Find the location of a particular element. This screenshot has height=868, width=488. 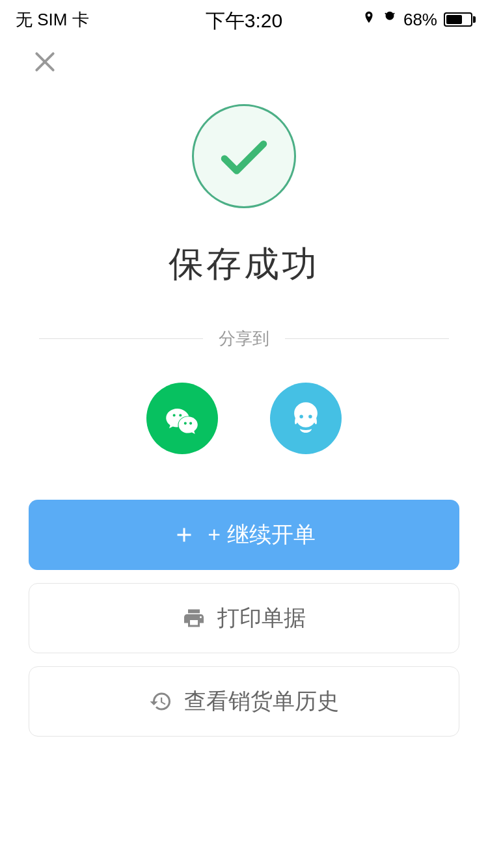

wechat-share-button is located at coordinates (182, 418).